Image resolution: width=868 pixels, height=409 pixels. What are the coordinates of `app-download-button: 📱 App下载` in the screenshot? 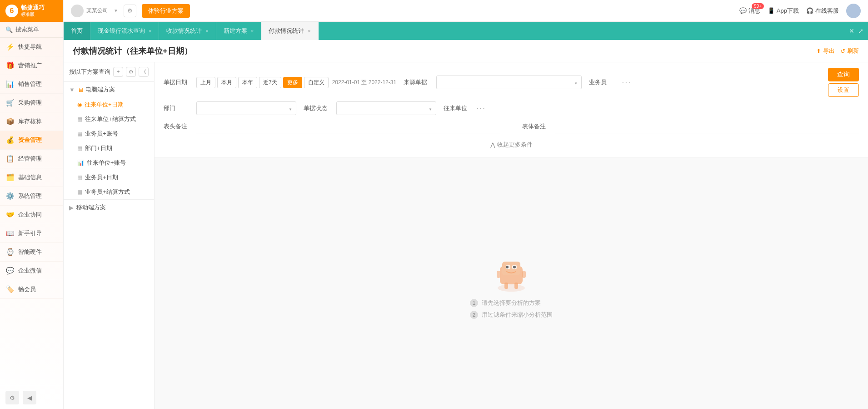 It's located at (783, 11).